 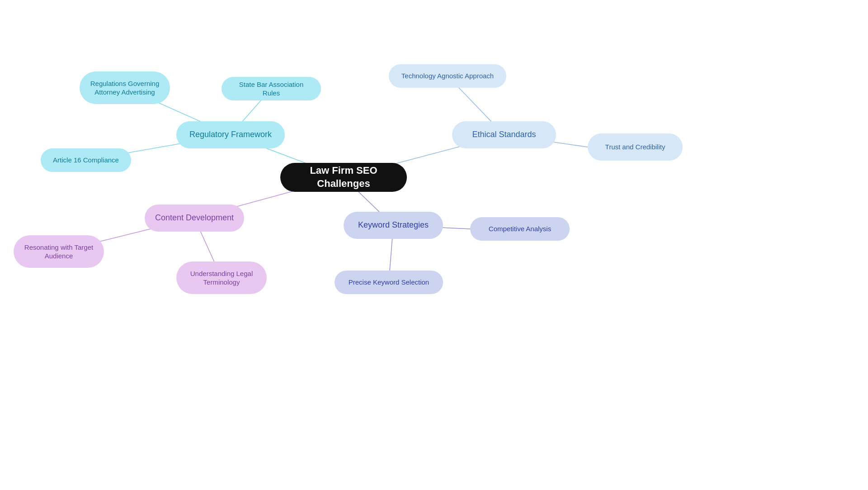 What do you see at coordinates (125, 88) in the screenshot?
I see `node-regulations-governing: Regulations Governing Attorney Advertisi…` at bounding box center [125, 88].